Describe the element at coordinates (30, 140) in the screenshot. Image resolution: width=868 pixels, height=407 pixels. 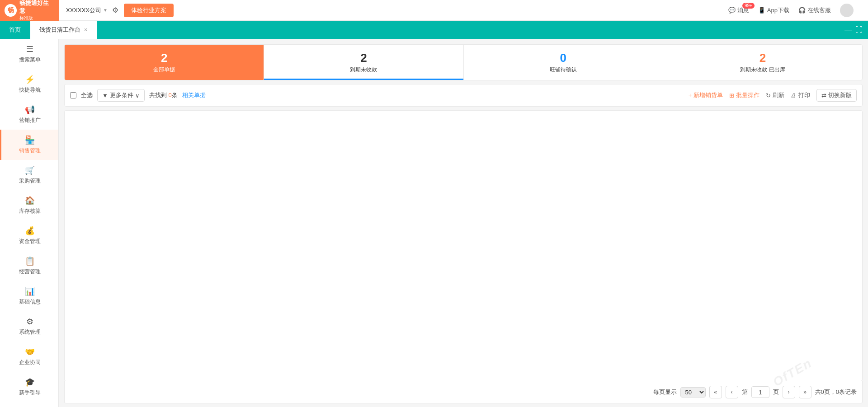
I see `sales-icon: 🏪` at that location.